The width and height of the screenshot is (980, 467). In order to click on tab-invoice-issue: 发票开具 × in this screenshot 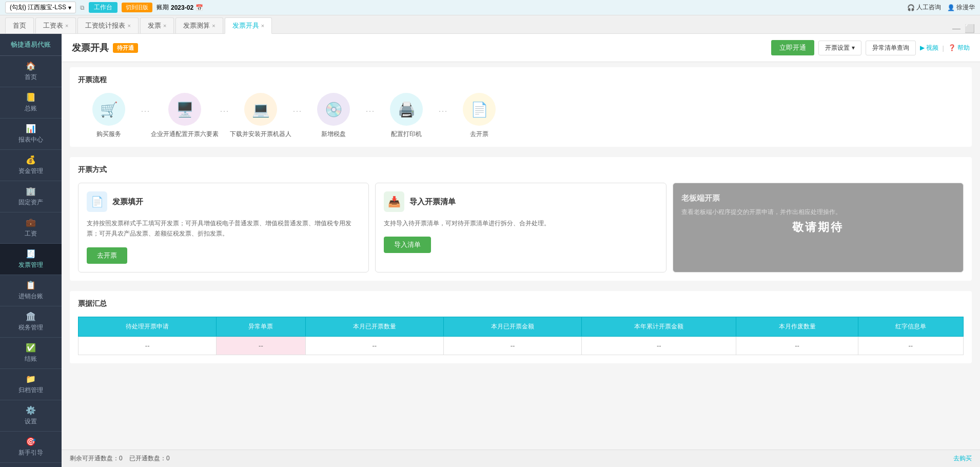, I will do `click(248, 26)`.